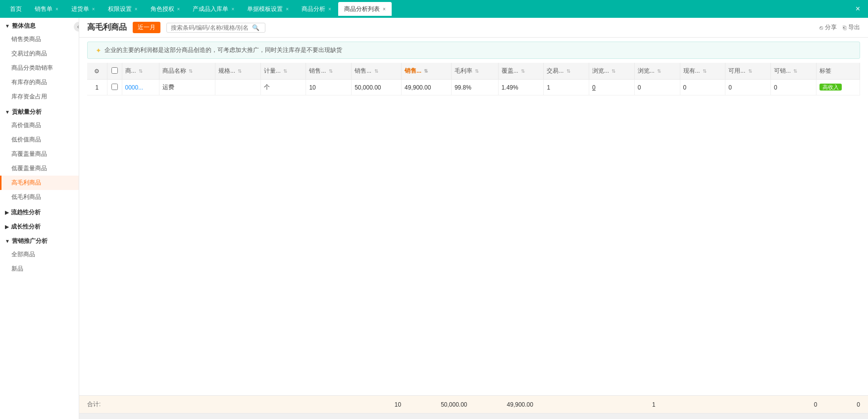  What do you see at coordinates (329, 71) in the screenshot?
I see `th-sales1: 销售... ⇅` at bounding box center [329, 71].